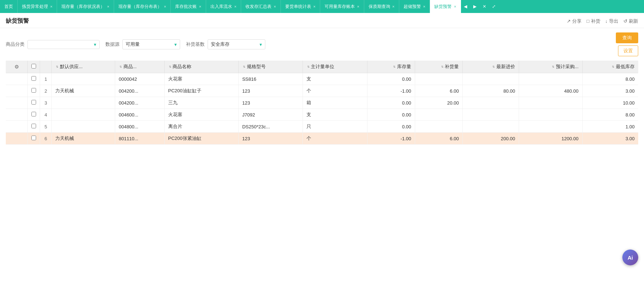 This screenshot has width=644, height=287. Describe the element at coordinates (46, 103) in the screenshot. I see `row-seq: 3` at that location.